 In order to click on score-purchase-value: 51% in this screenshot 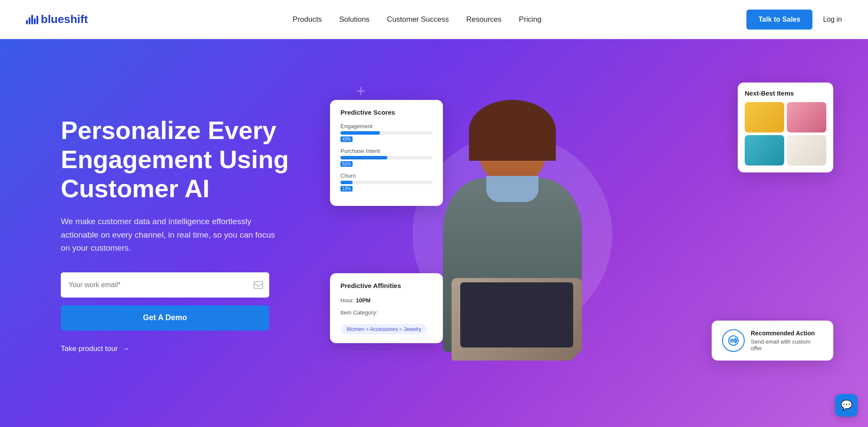, I will do `click(347, 164)`.